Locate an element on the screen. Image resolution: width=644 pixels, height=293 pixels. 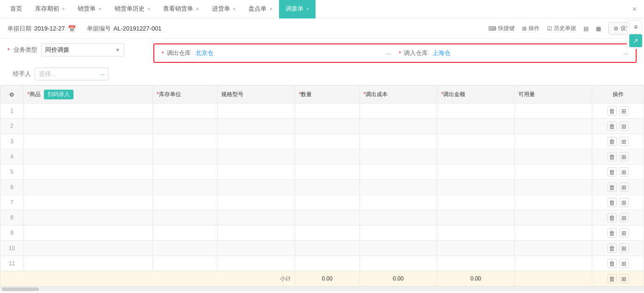
copy-icon-5: ⊞ is located at coordinates (624, 172).